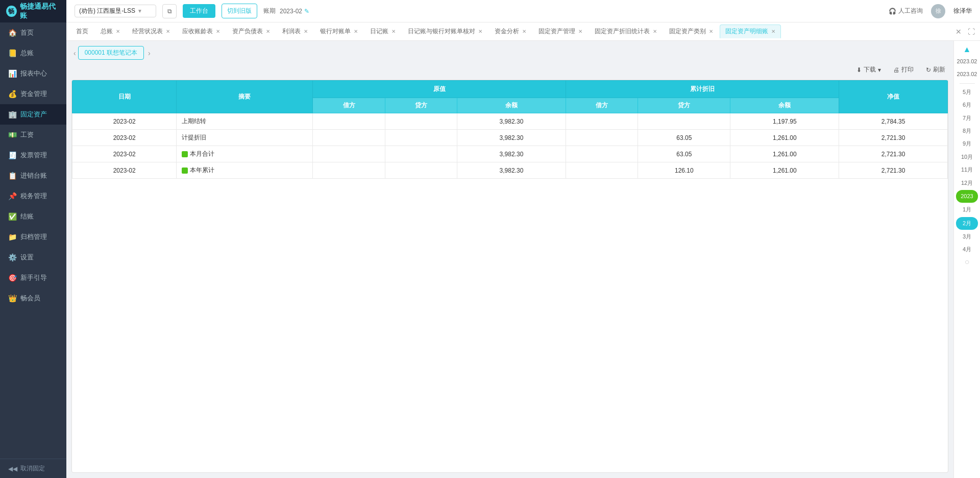 This screenshot has width=980, height=478. I want to click on cell-net: 2,784.35, so click(893, 122).